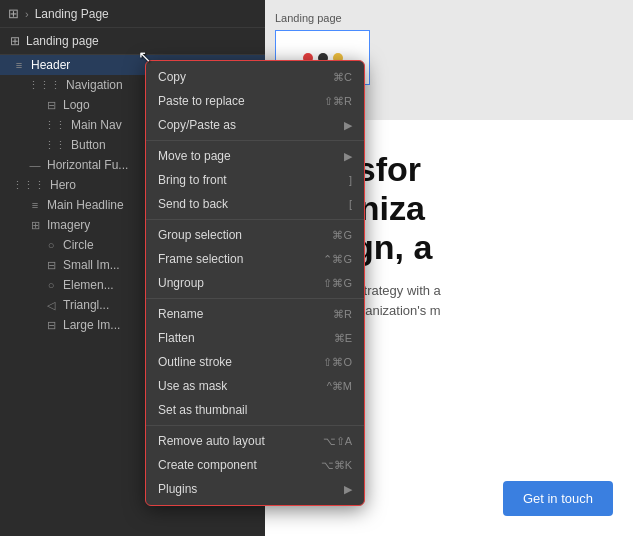  Describe the element at coordinates (195, 362) in the screenshot. I see `outline-stroke-label: Outline stroke` at that location.